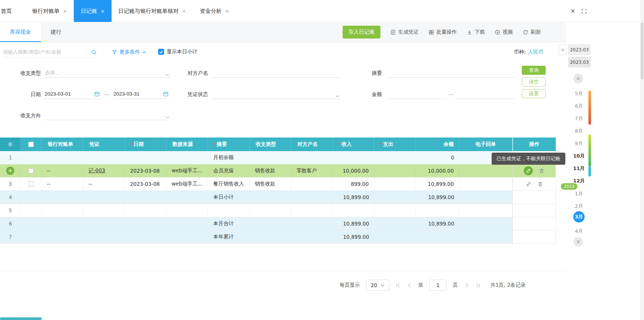 This screenshot has width=644, height=320. What do you see at coordinates (146, 144) in the screenshot?
I see `header-date: *日期` at bounding box center [146, 144].